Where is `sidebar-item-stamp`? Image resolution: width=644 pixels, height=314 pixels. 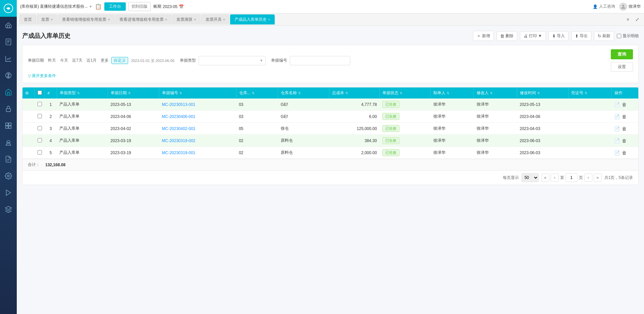
sidebar-item-stamp is located at coordinates (8, 142).